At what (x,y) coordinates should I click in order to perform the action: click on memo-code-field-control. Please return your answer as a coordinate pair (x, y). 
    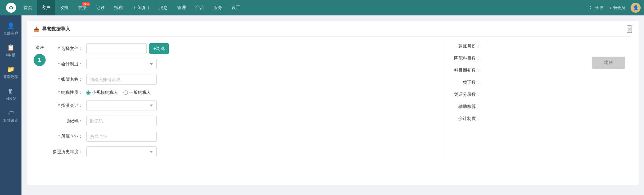
    Looking at the image, I should click on (128, 121).